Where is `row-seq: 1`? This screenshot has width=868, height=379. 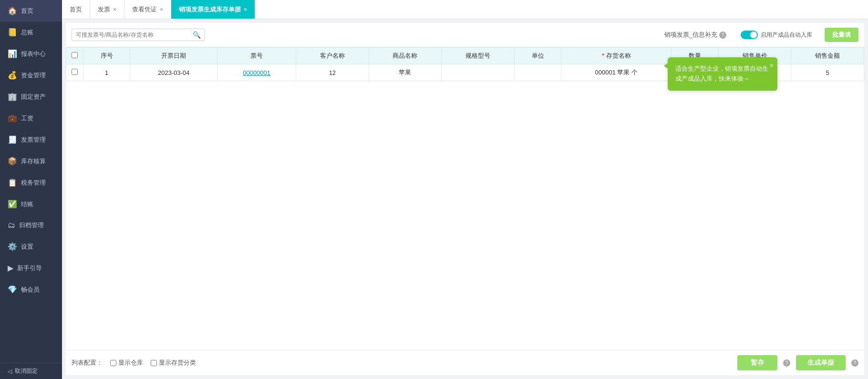 row-seq: 1 is located at coordinates (107, 73).